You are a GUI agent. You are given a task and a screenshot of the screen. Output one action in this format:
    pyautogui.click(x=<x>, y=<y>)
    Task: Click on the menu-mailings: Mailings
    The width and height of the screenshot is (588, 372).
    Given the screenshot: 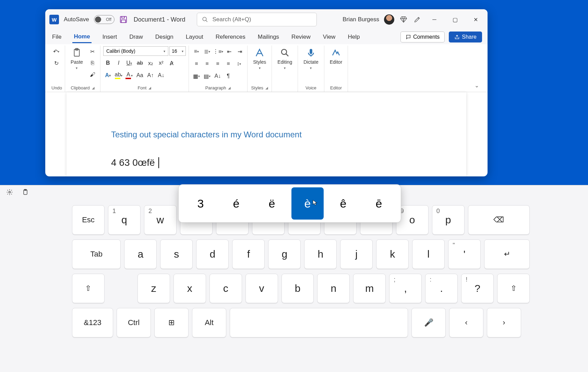 What is the action you would take?
    pyautogui.click(x=268, y=37)
    